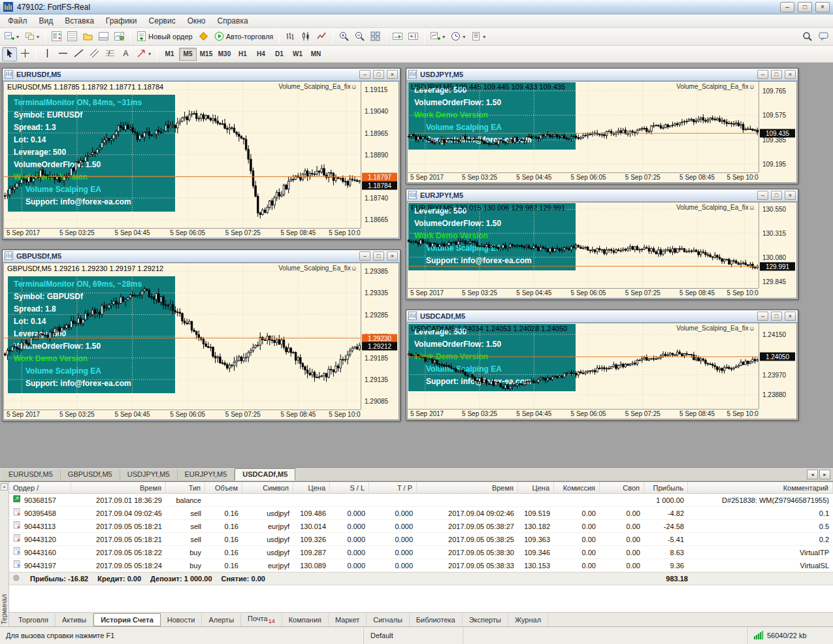  I want to click on chart-tab-GBPUSDf,M5: GBPUSDf,M5, so click(90, 475).